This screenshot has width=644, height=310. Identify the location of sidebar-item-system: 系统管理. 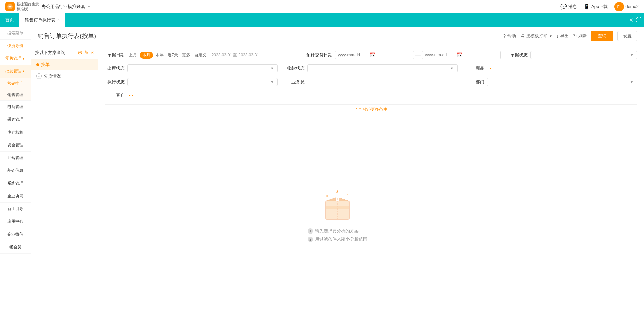
(15, 184).